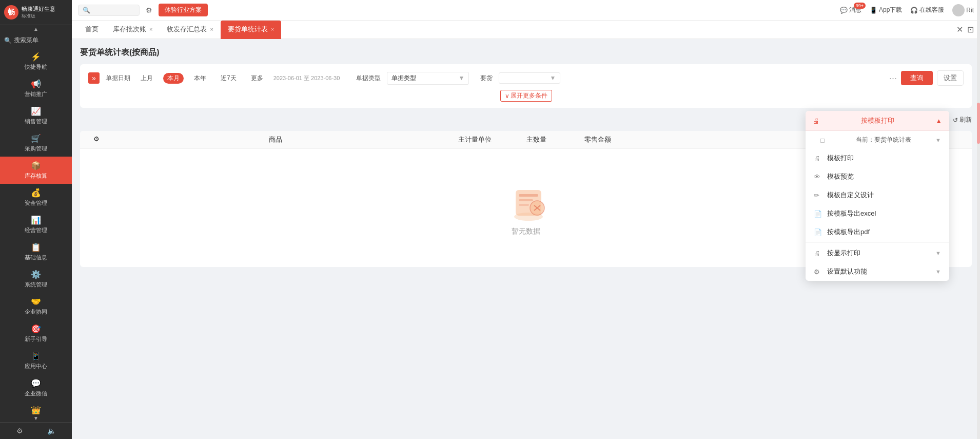 Image resolution: width=980 pixels, height=439 pixels. I want to click on tab-batch-account-close: ×, so click(151, 29).